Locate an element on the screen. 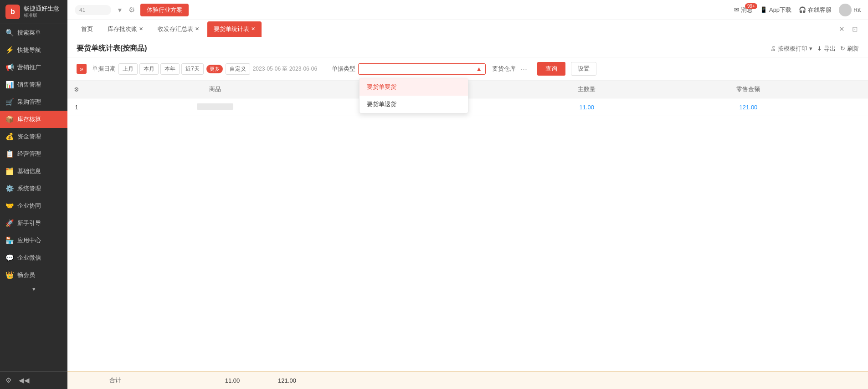 The width and height of the screenshot is (868, 389). sidebar-item-purchase: 🛒采购管理 is located at coordinates (34, 102).